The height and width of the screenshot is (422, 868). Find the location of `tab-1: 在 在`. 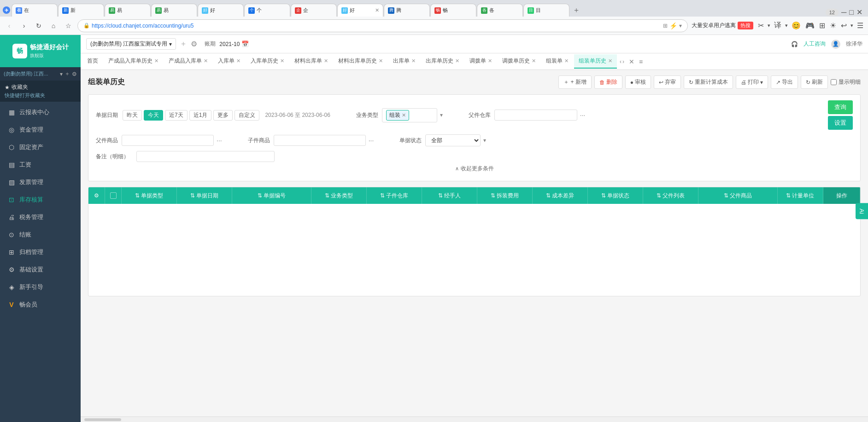

tab-1: 在 在 is located at coordinates (35, 10).